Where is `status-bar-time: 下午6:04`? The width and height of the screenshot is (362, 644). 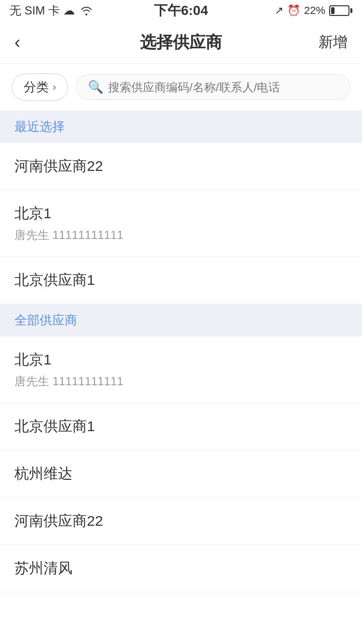
status-bar-time: 下午6:04 is located at coordinates (181, 11).